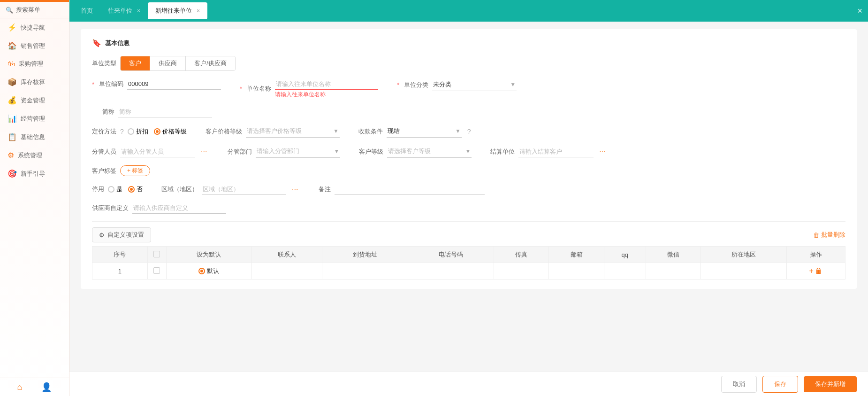 The image size is (868, 396). What do you see at coordinates (174, 84) in the screenshot?
I see `unit-code-input` at bounding box center [174, 84].